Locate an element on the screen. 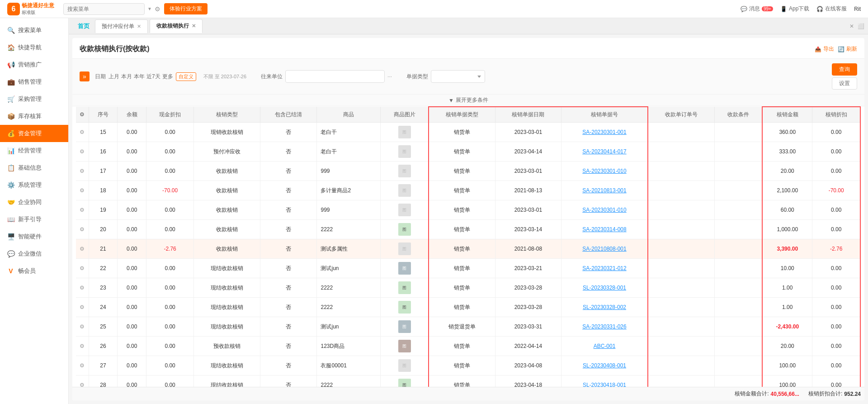  cell-verify-voucher-type: 销货单 is located at coordinates (462, 308).